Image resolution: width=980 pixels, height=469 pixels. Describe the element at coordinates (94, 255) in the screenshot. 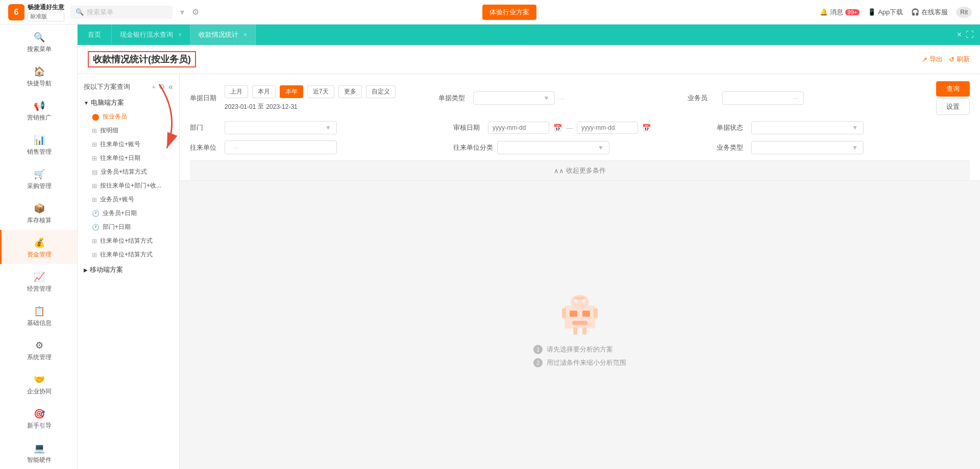

I see `scheme-partner-settle2-icon: ⊞` at that location.